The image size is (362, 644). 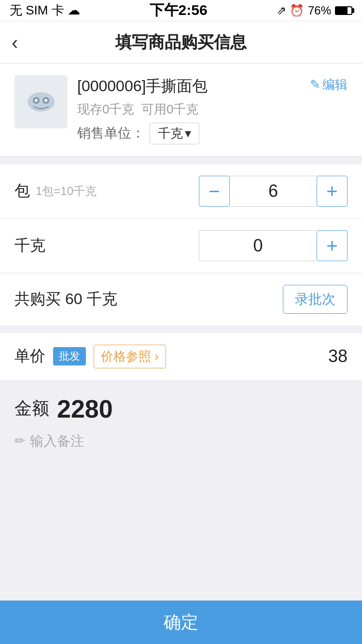 I want to click on status-time: 下午2:56, so click(x=179, y=11).